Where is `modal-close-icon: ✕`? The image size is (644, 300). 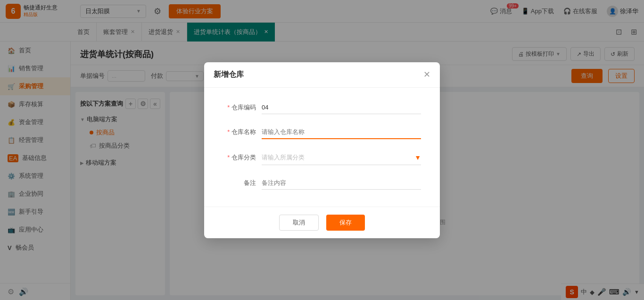 modal-close-icon: ✕ is located at coordinates (427, 75).